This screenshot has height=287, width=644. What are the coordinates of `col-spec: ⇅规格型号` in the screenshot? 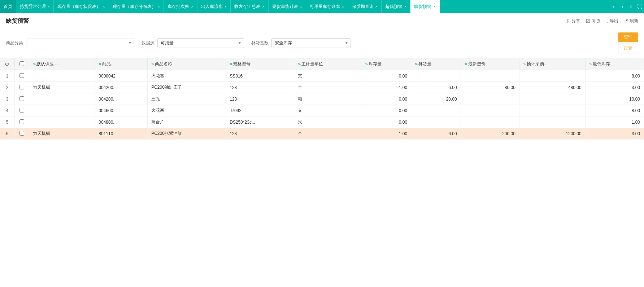 It's located at (260, 64).